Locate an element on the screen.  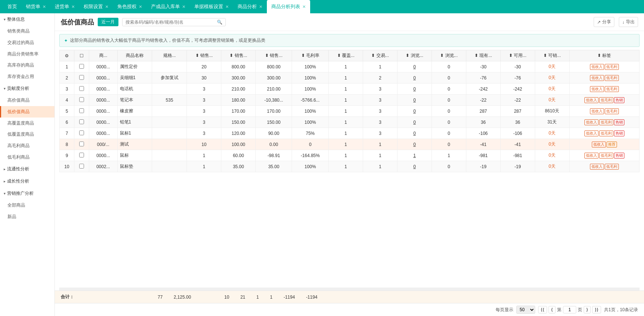
sidebar-item-high-coverage: 高覆盖度商品 is located at coordinates (27, 123).